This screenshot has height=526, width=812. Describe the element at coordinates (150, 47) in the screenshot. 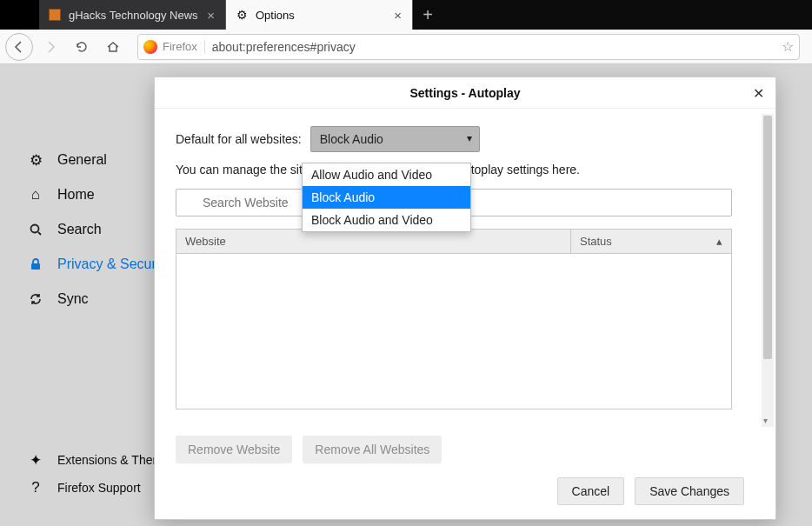

I see `firefox-icon` at that location.